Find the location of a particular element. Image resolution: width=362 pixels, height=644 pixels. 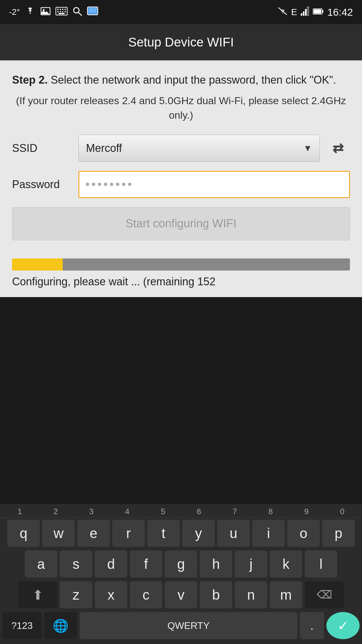

key-hint-6: 6 is located at coordinates (199, 511).